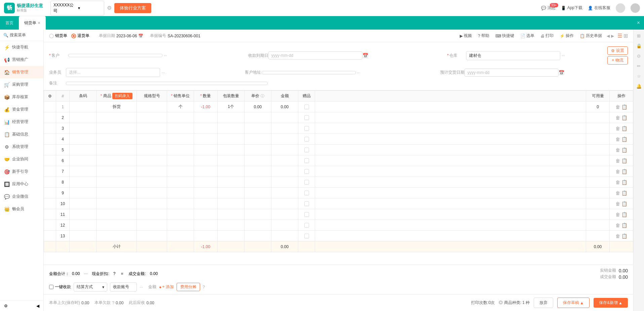 The width and height of the screenshot is (644, 311). I want to click on r3-copy: 📋, so click(624, 128).